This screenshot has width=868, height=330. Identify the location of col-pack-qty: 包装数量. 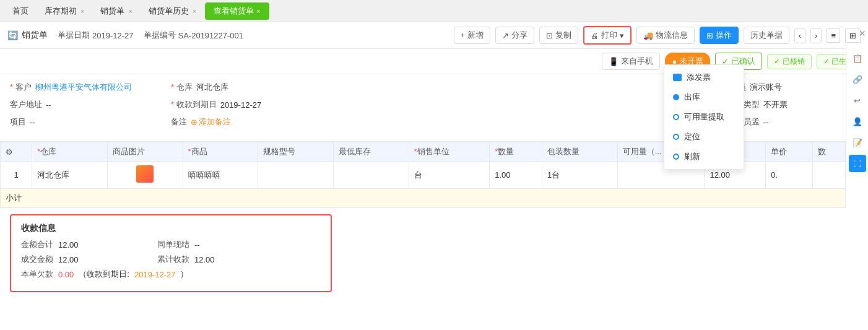
(579, 152).